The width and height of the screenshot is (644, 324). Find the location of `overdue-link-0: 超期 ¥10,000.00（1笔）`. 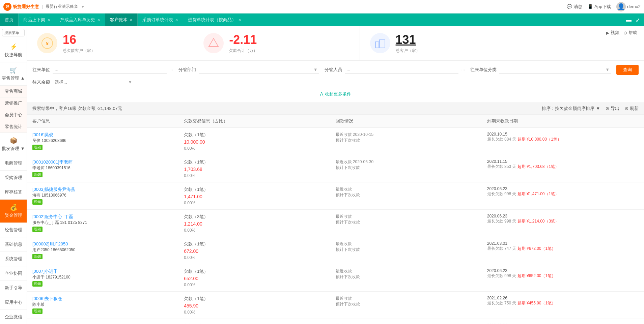

overdue-link-0: 超期 ¥10,000.00（1笔） is located at coordinates (539, 139).